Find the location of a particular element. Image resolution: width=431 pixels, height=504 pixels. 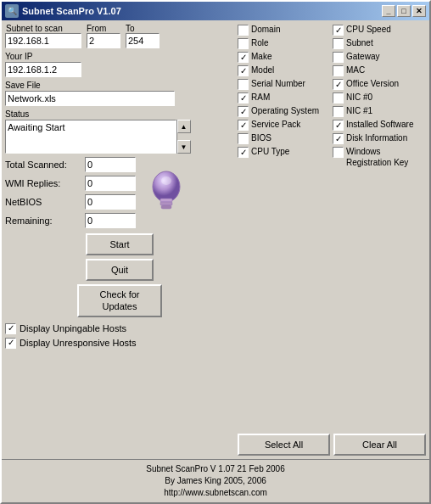

check-cell-subnet: Subnet is located at coordinates (379, 43).